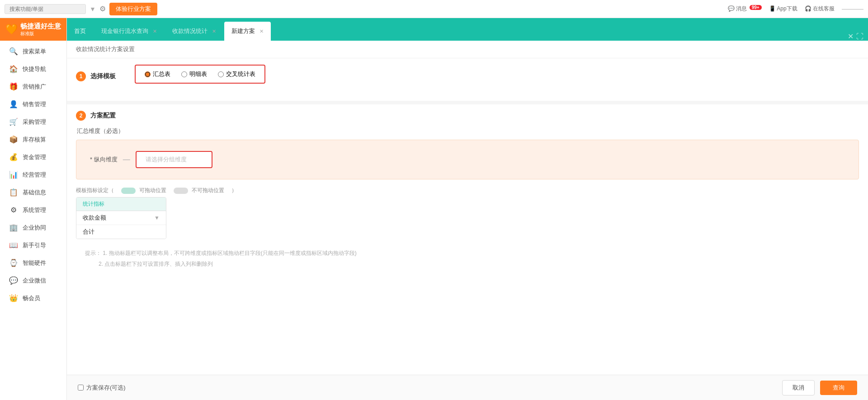 The width and height of the screenshot is (868, 400). What do you see at coordinates (467, 264) in the screenshot?
I see `hint2: 2. 点击标题栏下拉可设置排序、插入列和删除列` at bounding box center [467, 264].